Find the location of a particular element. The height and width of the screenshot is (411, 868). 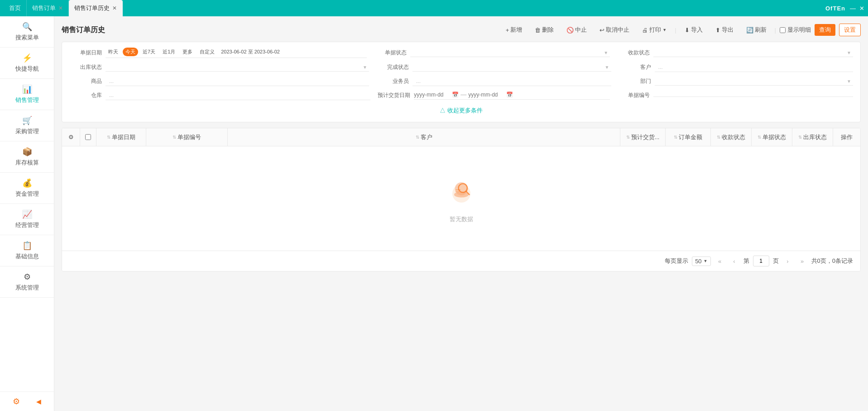

import-label: 导入 is located at coordinates (697, 30).